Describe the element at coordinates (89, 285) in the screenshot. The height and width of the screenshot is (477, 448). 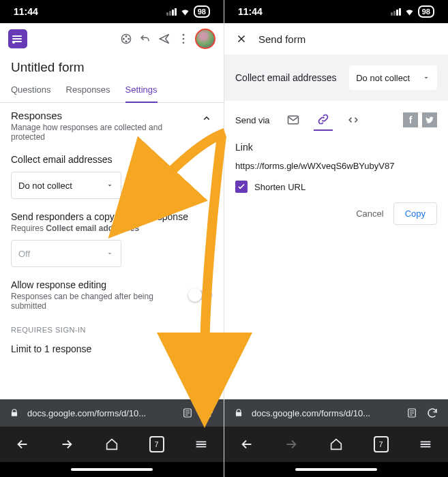
I see `allow-edit-label: Allow response editing` at that location.